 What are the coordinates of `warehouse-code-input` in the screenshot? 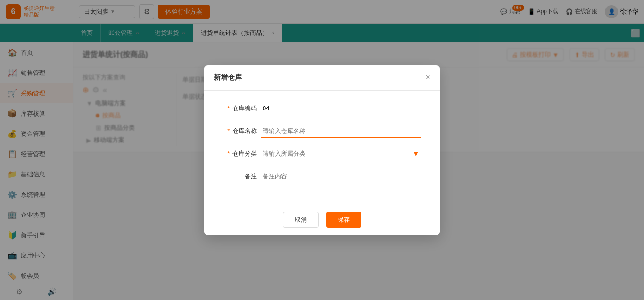 It's located at (341, 108).